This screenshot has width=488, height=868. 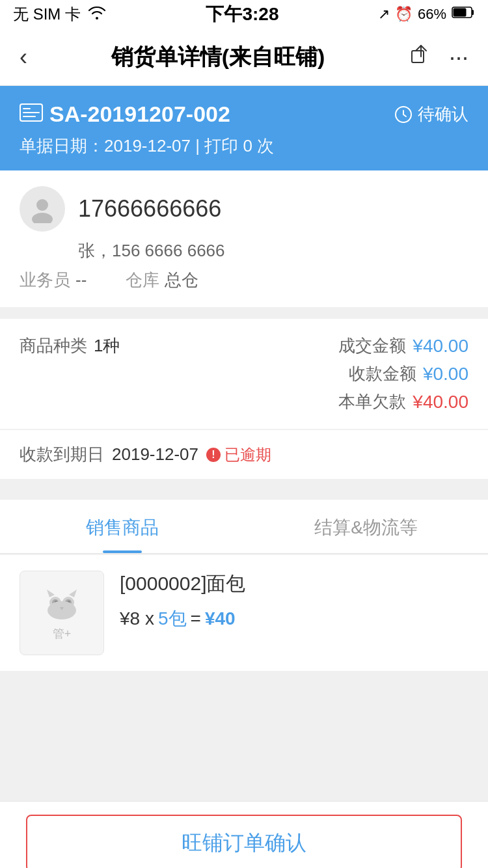 I want to click on price-equals: =, so click(x=196, y=619).